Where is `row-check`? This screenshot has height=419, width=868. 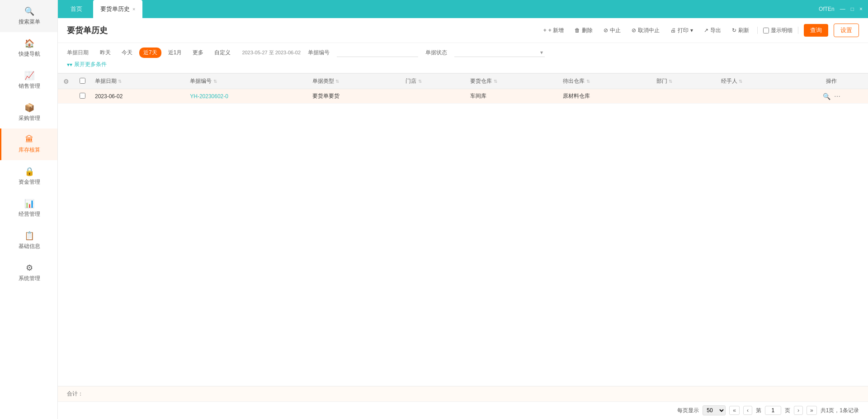
row-check is located at coordinates (82, 96).